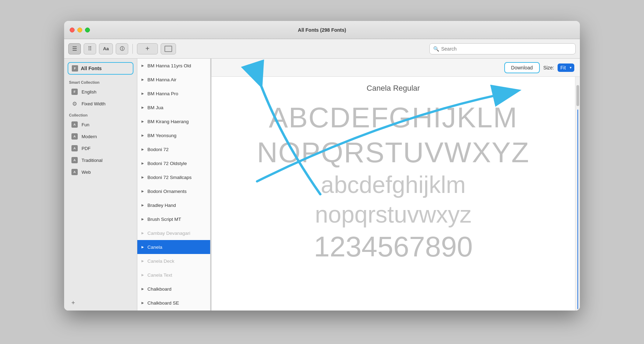  I want to click on grid-view-button: ⠿, so click(90, 49).